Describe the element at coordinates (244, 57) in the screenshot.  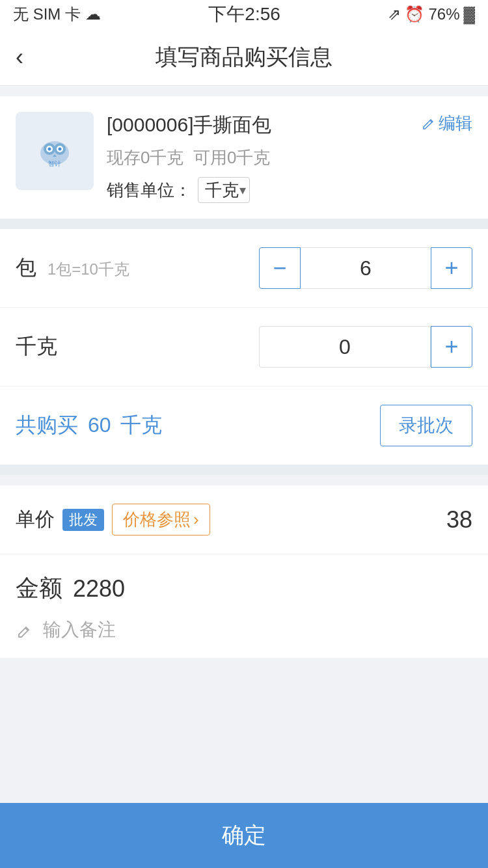
I see `page-title: 填写商品购买信息` at that location.